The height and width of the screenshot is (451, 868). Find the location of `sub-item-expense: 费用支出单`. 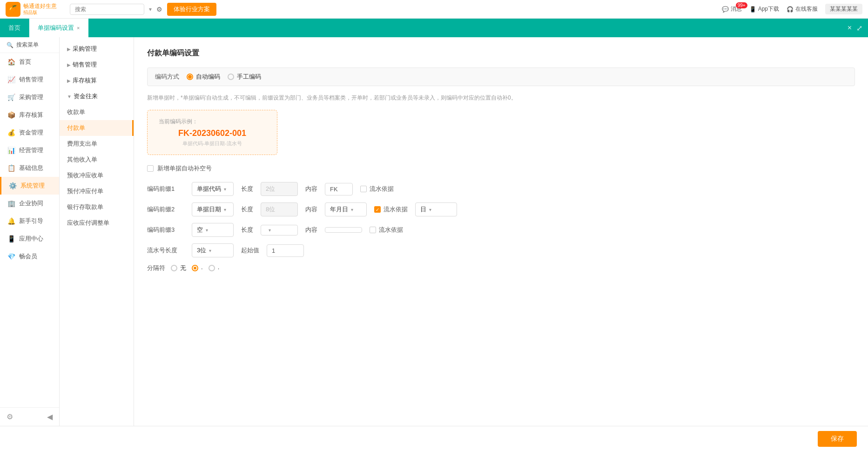

sub-item-expense: 费用支出单 is located at coordinates (97, 144).